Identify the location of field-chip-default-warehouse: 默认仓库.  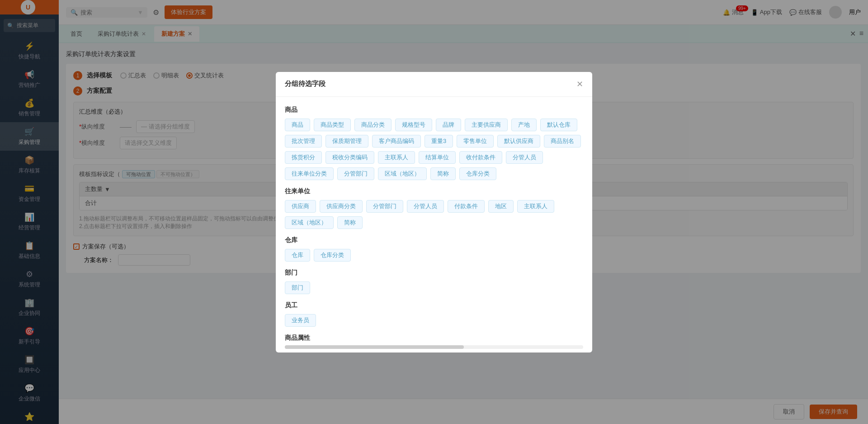
(559, 125).